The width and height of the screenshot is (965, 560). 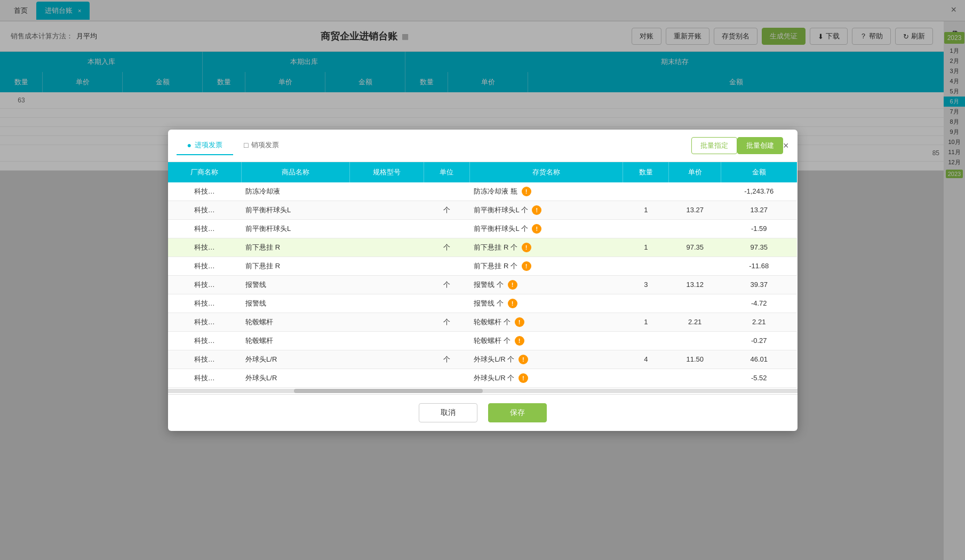 What do you see at coordinates (246, 145) in the screenshot?
I see `outgoing-tab-icon: □` at bounding box center [246, 145].